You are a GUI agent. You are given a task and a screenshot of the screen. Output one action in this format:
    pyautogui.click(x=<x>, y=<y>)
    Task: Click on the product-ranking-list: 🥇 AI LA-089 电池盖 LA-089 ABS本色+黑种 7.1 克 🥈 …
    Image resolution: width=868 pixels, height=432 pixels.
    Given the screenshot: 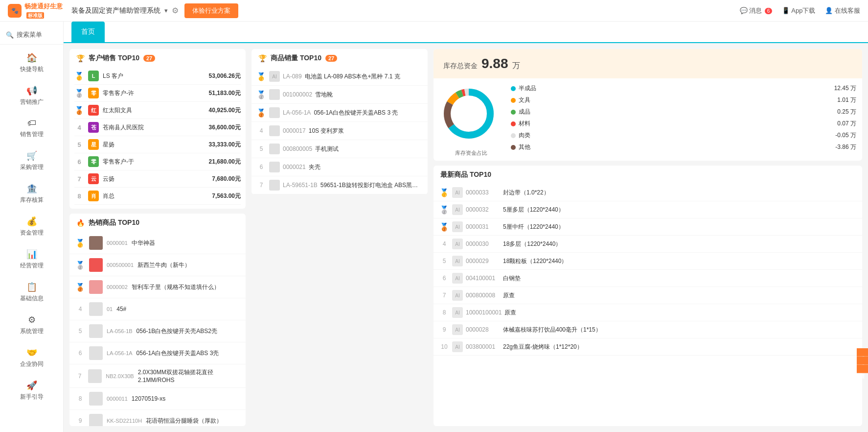 What is the action you would take?
    pyautogui.click(x=340, y=131)
    